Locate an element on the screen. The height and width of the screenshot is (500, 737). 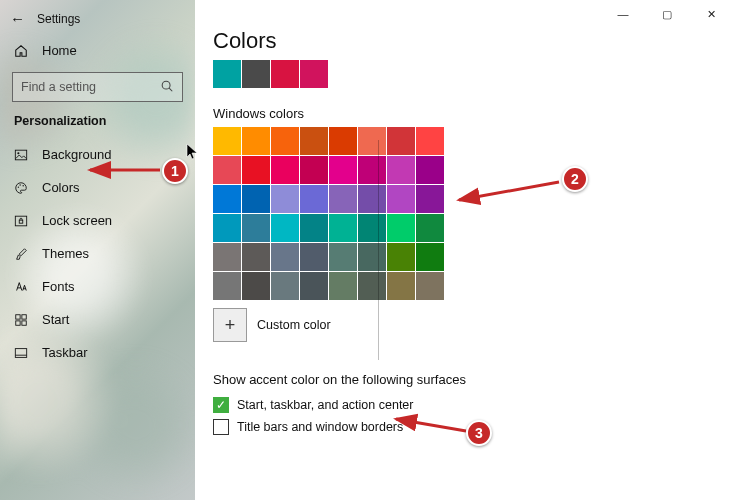
mouse-cursor is located at coordinates (193, 154).